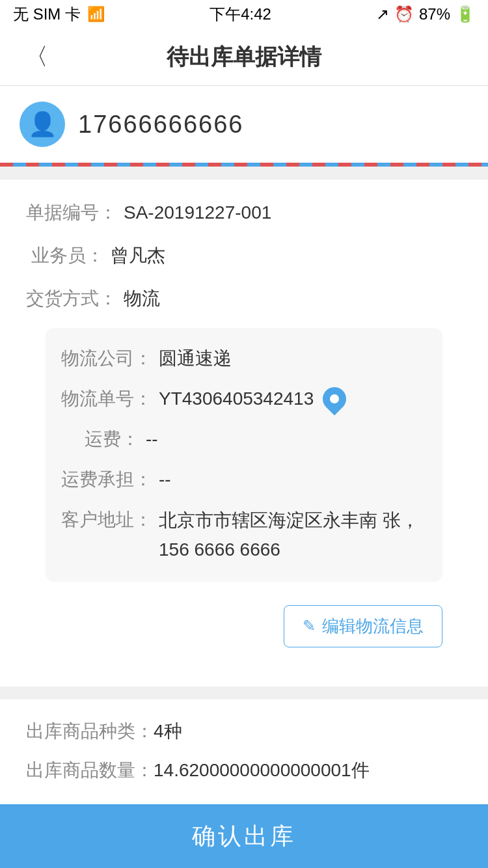  Describe the element at coordinates (286, 256) in the screenshot. I see `salesman-value: 曾凡杰` at that location.